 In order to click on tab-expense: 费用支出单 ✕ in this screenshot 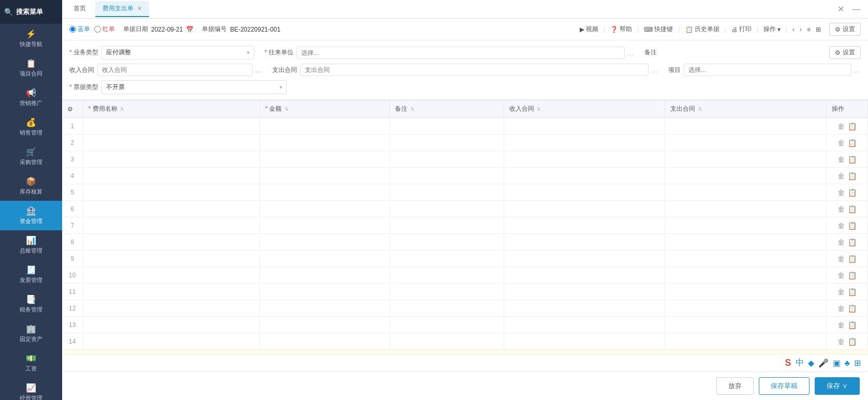, I will do `click(122, 9)`.